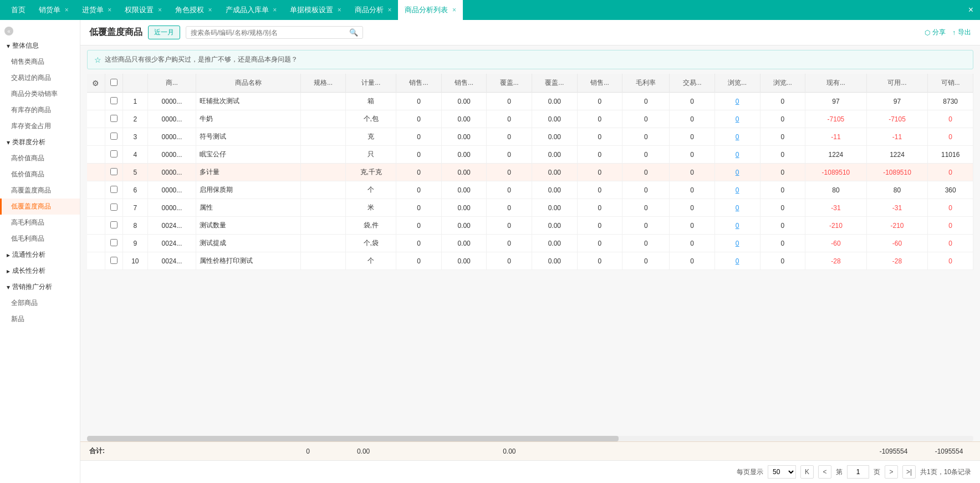 The width and height of the screenshot is (980, 483). I want to click on next-page-btn: >, so click(891, 472).